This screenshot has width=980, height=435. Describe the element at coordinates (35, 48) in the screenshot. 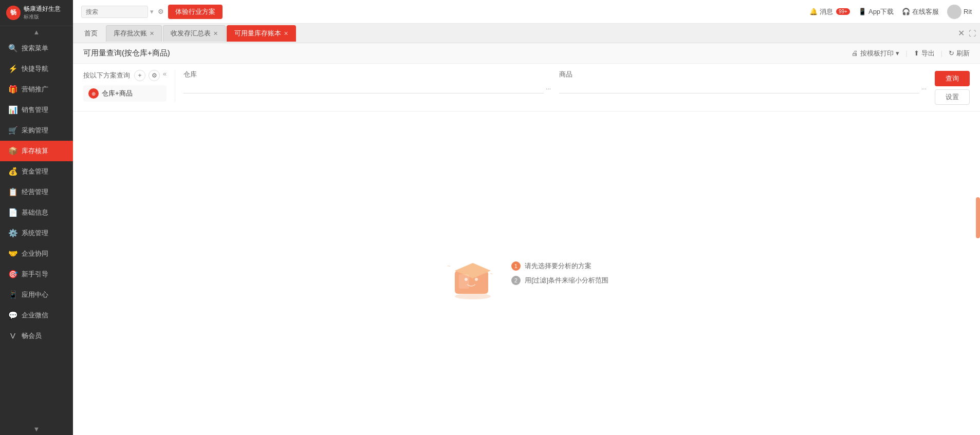

I see `sidebar-item-label: 搜索菜单` at that location.